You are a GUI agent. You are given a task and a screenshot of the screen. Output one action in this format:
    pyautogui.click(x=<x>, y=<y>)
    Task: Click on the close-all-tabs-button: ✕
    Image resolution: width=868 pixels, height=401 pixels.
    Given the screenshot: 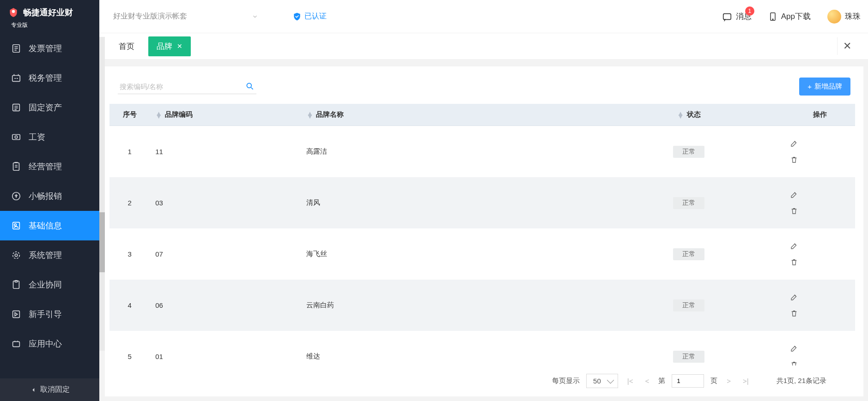 What is the action you would take?
    pyautogui.click(x=847, y=46)
    